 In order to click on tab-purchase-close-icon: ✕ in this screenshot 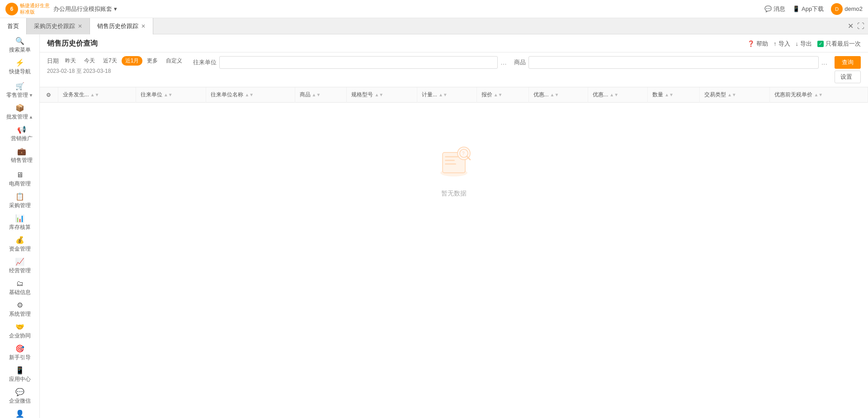, I will do `click(80, 26)`.